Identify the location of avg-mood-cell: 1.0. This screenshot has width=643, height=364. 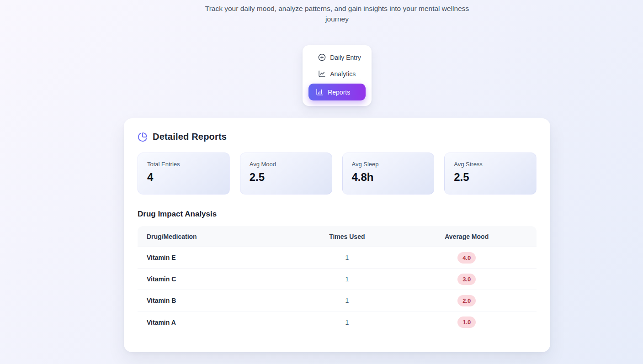
(467, 322).